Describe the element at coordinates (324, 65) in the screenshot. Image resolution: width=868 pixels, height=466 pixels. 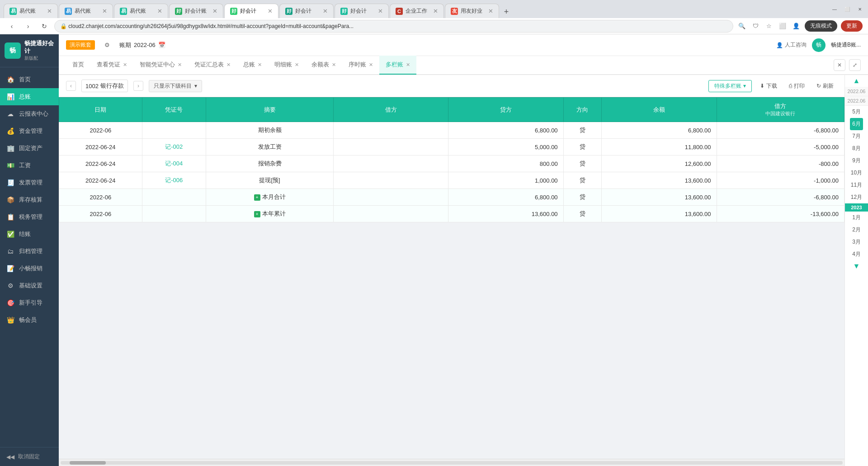
I see `nav-tab-balance-table: 余额表✕` at that location.